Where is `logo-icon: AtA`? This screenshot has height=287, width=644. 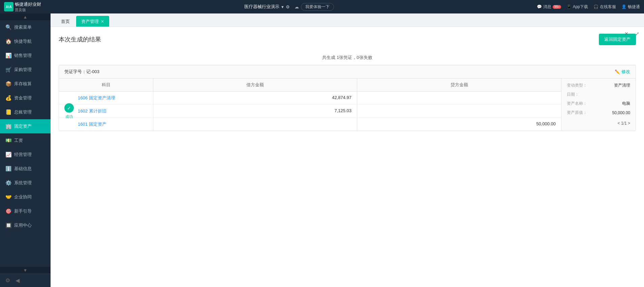
logo-icon: AtA is located at coordinates (9, 7).